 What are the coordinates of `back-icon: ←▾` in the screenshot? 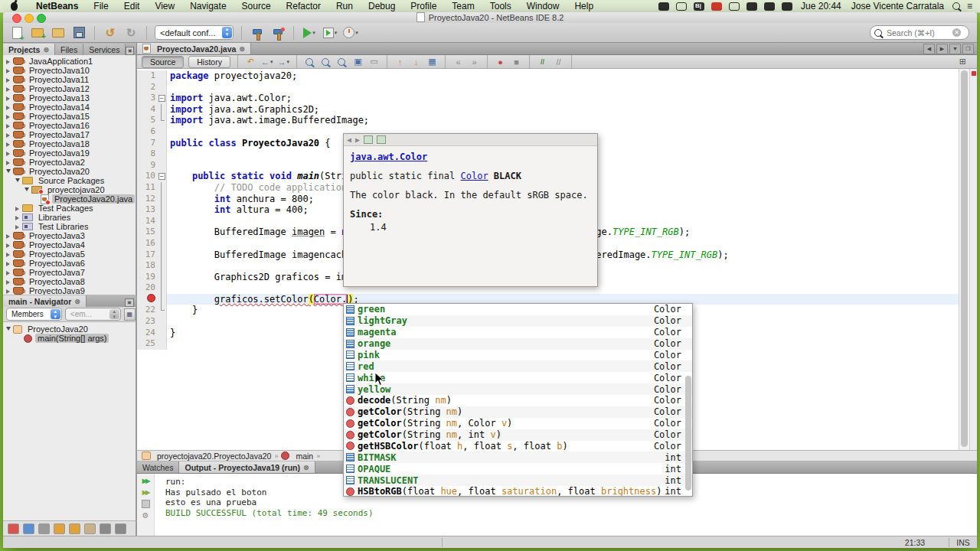 It's located at (267, 61).